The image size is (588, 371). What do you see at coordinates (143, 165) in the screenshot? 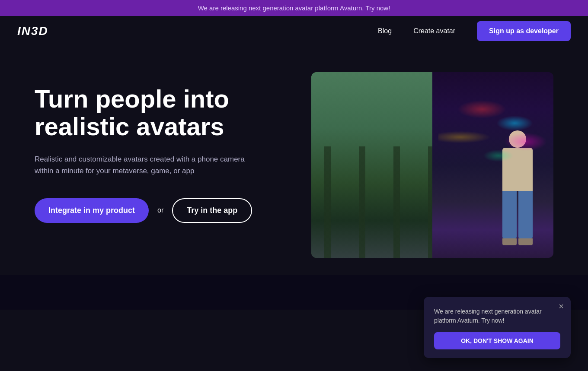
I see `hero-description: Realistic and customizable avatars creat…` at bounding box center [143, 165].